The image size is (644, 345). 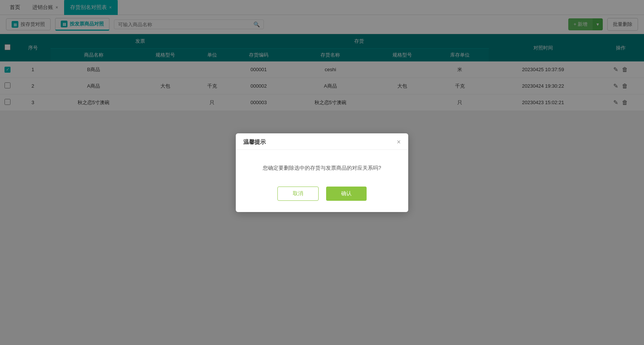 What do you see at coordinates (255, 142) in the screenshot?
I see `dialog-title: 温馨提示` at bounding box center [255, 142].